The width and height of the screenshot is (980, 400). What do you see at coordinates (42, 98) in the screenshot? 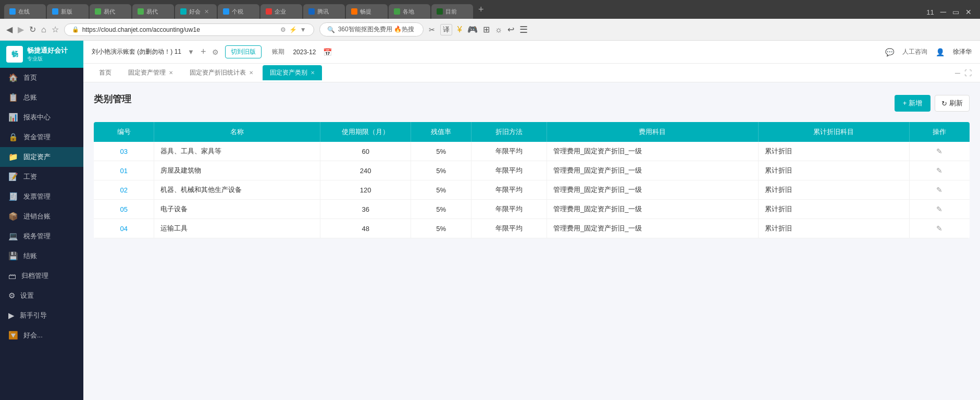
I see `sidebar-item-ledger: 📋 总账` at bounding box center [42, 98].